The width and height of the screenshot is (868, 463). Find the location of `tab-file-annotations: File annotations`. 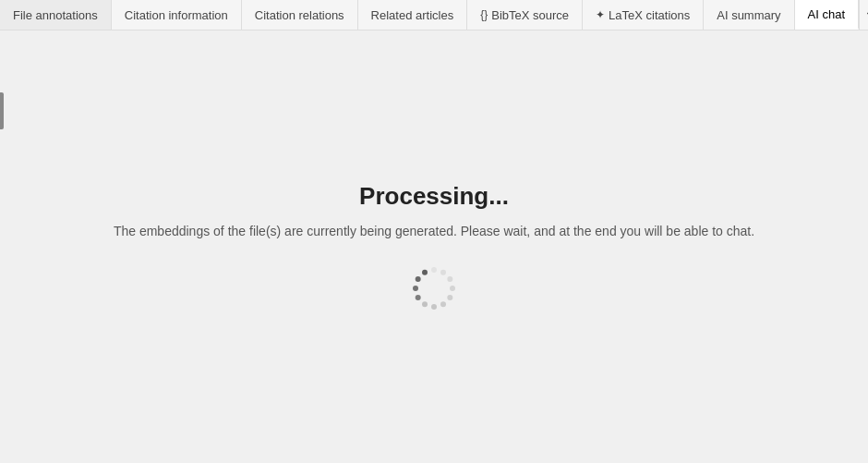

tab-file-annotations: File annotations is located at coordinates (55, 15).